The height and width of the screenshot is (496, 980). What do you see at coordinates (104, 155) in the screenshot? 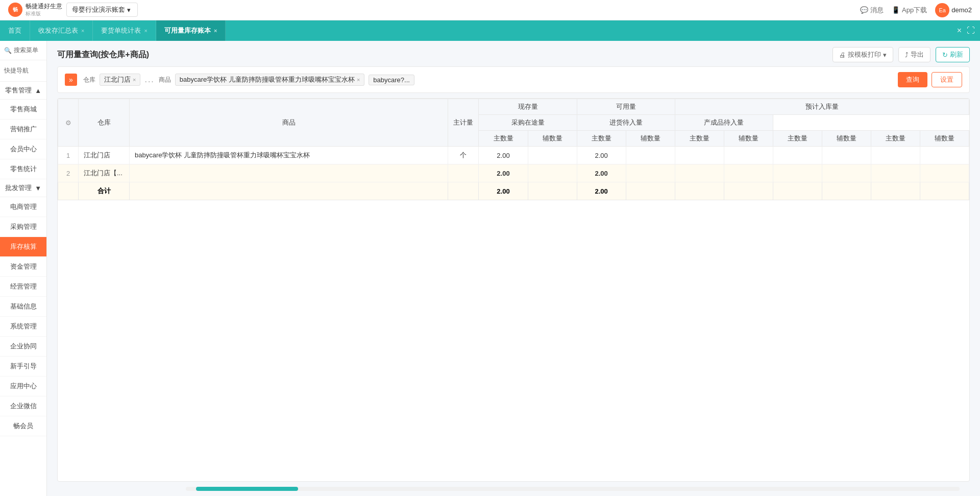
I see `row-warehouse: 江北门店` at bounding box center [104, 155].